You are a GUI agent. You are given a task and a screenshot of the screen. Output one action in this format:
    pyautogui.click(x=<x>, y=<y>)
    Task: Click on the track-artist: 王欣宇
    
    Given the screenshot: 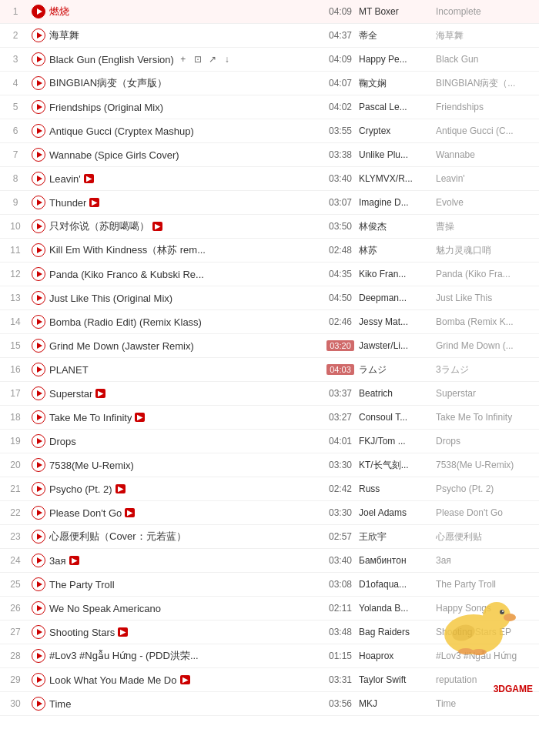 What is the action you would take?
    pyautogui.click(x=397, y=537)
    